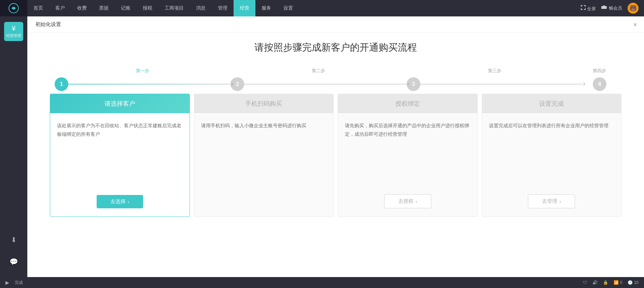  Describe the element at coordinates (288, 8) in the screenshot. I see `nav-settings: 设置` at that location.